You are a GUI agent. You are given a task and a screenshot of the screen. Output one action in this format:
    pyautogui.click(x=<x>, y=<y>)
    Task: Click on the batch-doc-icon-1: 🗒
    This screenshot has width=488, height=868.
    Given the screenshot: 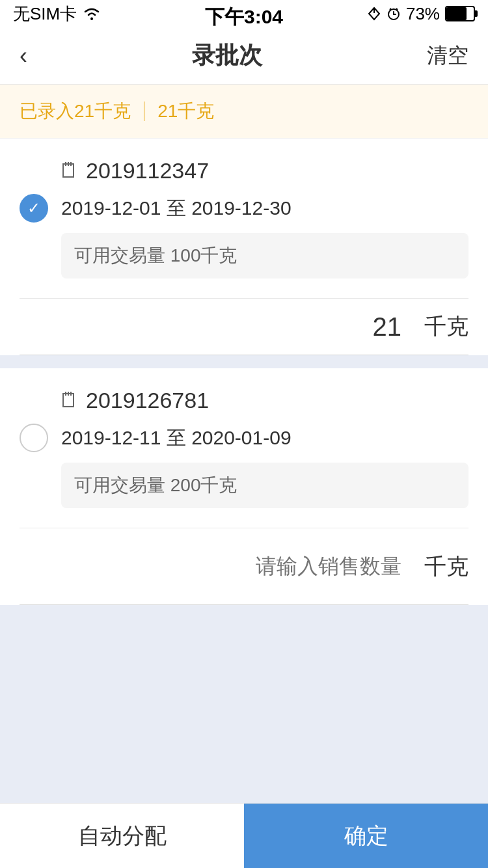 What is the action you would take?
    pyautogui.click(x=69, y=170)
    